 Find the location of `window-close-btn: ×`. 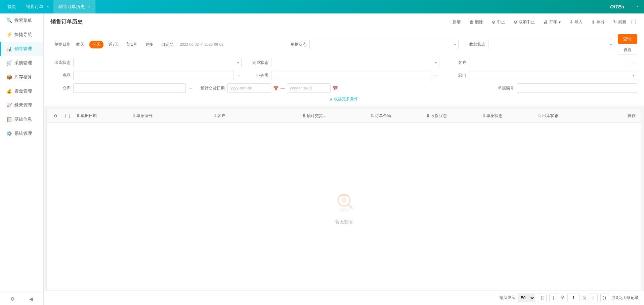

window-close-btn: × is located at coordinates (638, 7).